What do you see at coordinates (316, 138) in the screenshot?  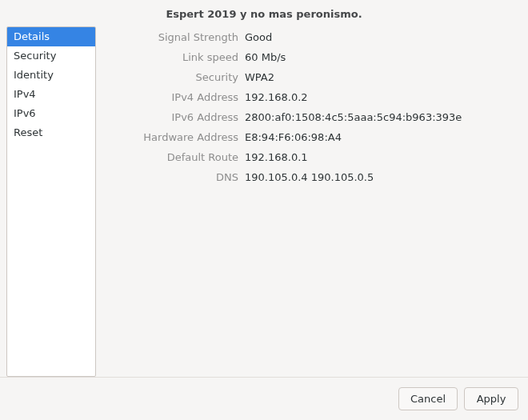 I see `detail-row-hardware-address: Hardware AddressE8:94:F6:06:98:A4` at bounding box center [316, 138].